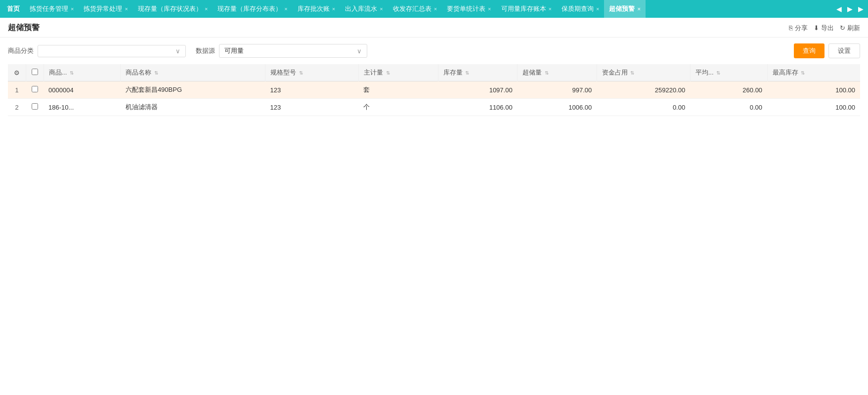 This screenshot has width=868, height=395. What do you see at coordinates (252, 9) in the screenshot?
I see `nav-stock-dist: 现存量（库存分布表） ×` at bounding box center [252, 9].